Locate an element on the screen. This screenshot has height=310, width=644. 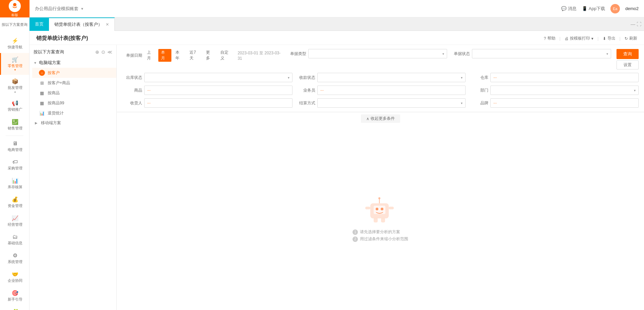
scheme-item-by-customer: ○ 按客户 is located at coordinates (74, 73).